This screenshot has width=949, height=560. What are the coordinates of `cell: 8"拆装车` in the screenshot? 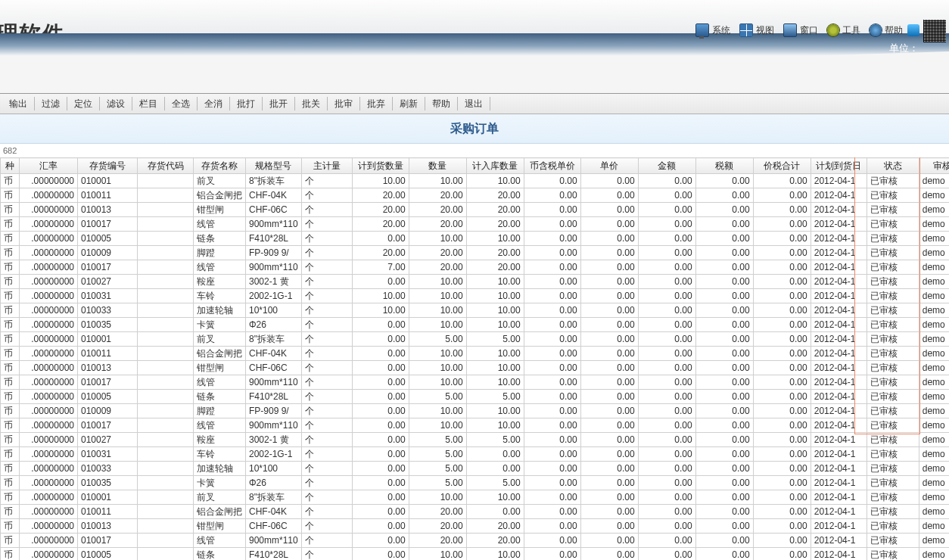 It's located at (274, 182).